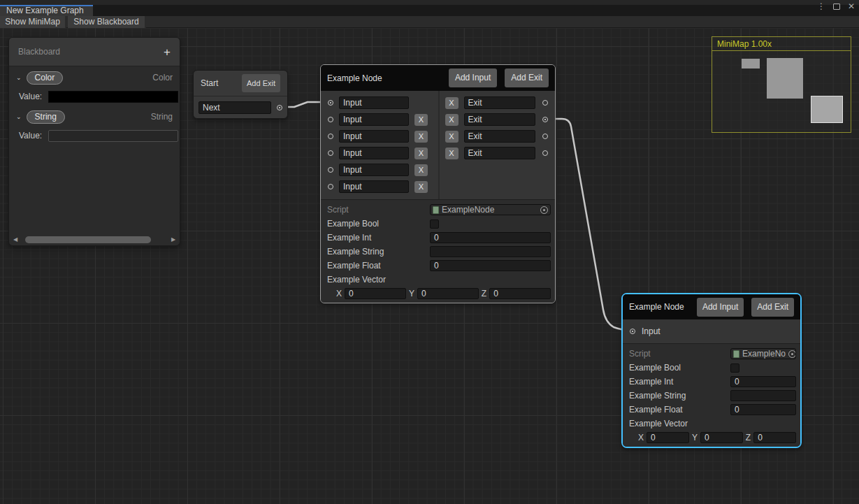 This screenshot has height=504, width=859. I want to click on vector-fields-row: X 0 Y 0 Z 0, so click(712, 438).